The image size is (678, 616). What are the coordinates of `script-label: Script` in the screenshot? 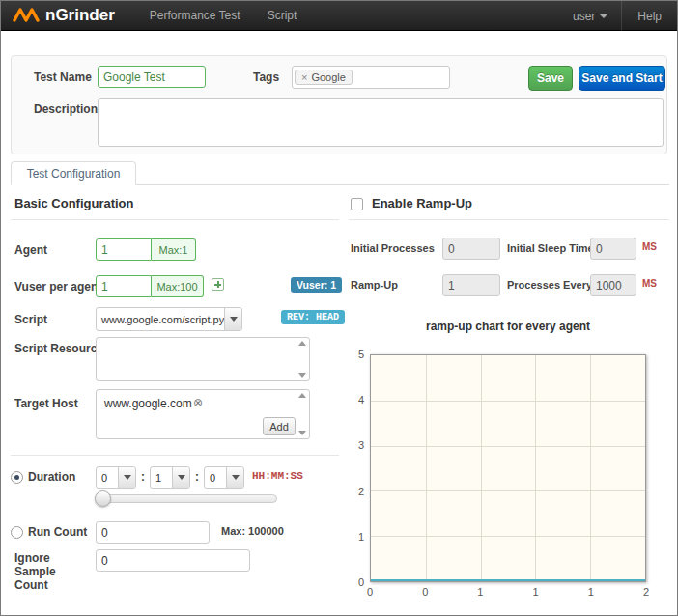 It's located at (31, 320).